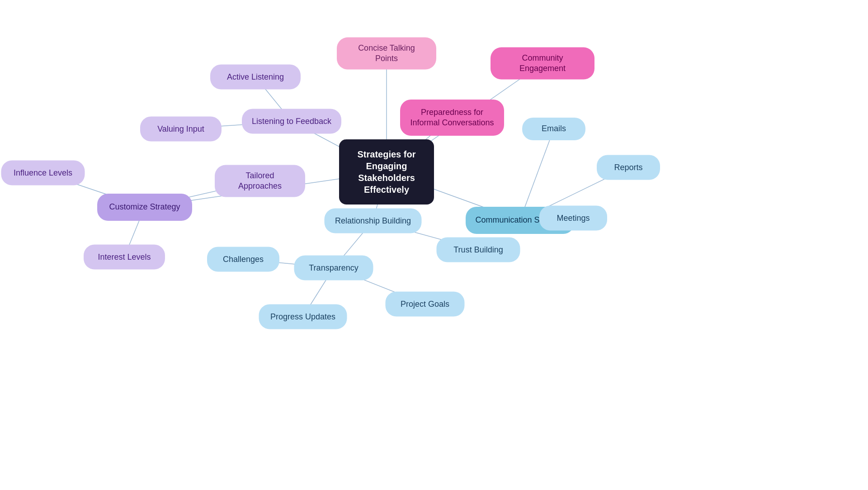  I want to click on node-customize-strategy: Customize Strategy, so click(145, 207).